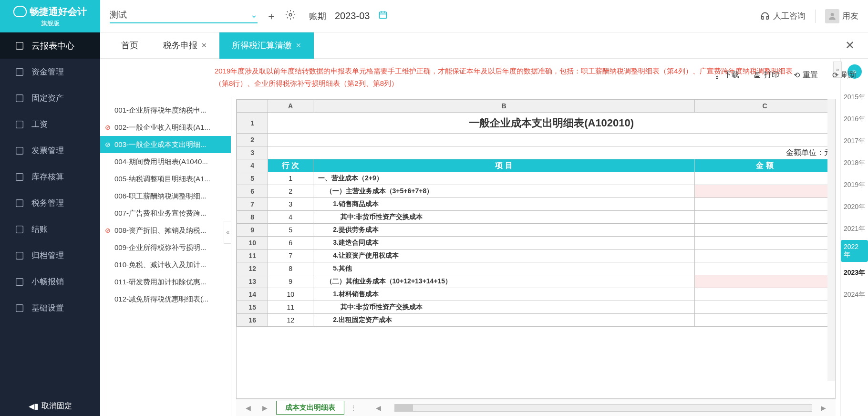 Image resolution: width=868 pixels, height=416 pixels. I want to click on vertical-scrollbar, so click(831, 240).